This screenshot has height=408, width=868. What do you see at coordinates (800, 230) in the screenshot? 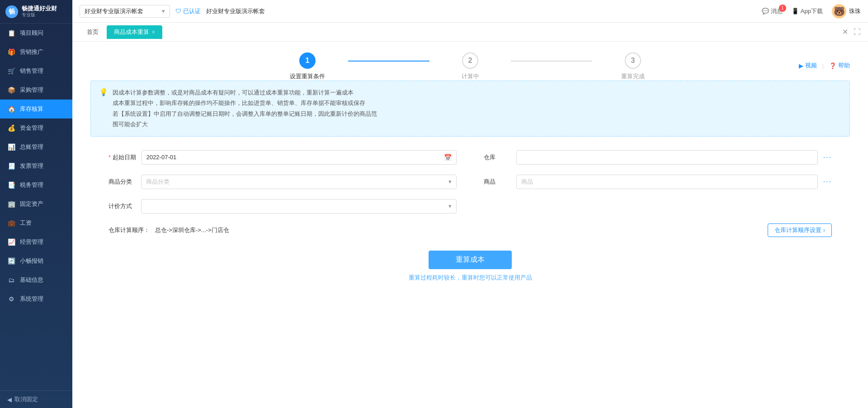
I see `warehouse-order-settings-button: 仓库计算顺序设置 ›` at bounding box center [800, 230].